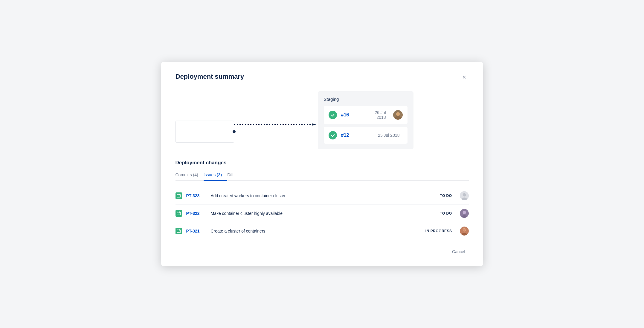  What do you see at coordinates (446, 213) in the screenshot?
I see `issue-status-pt322: TO DO` at bounding box center [446, 213].